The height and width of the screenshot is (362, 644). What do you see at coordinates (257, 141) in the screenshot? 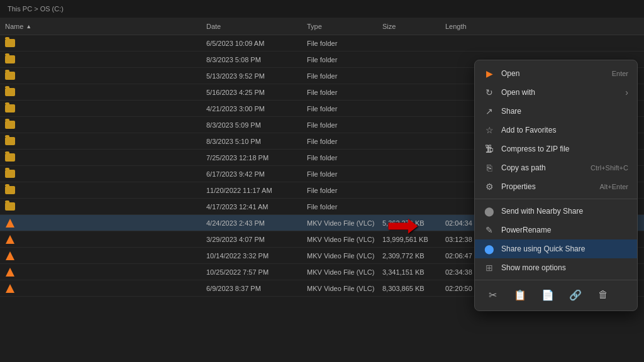
I see `row-date: 8/3/2023 5:10 PM` at bounding box center [257, 141].